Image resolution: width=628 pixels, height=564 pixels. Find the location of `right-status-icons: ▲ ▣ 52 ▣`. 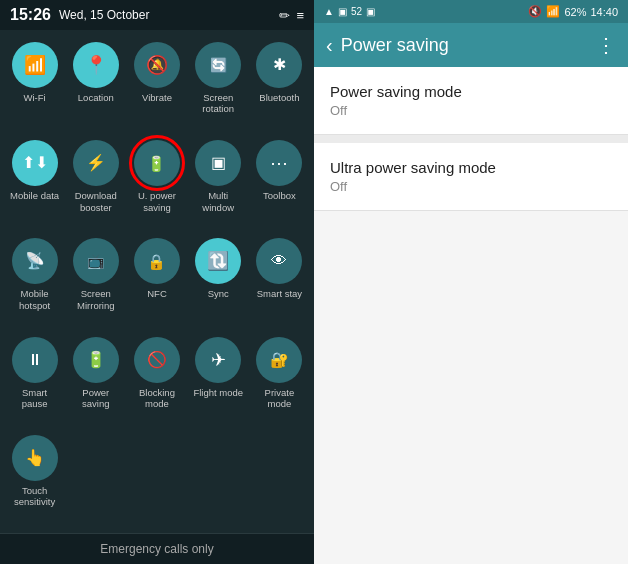

right-status-icons: ▲ ▣ 52 ▣ is located at coordinates (350, 12).